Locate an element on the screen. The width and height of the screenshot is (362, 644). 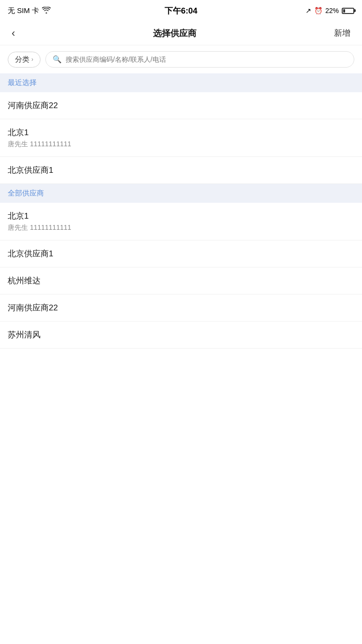
status-left: 无 SIM 卡 is located at coordinates (29, 11).